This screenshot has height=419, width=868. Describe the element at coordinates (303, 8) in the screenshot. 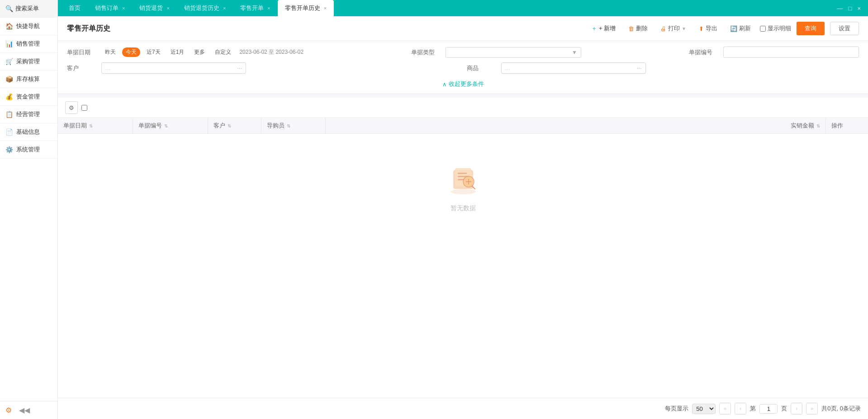

I see `tab-retail-history-label: 零售开单历史` at that location.